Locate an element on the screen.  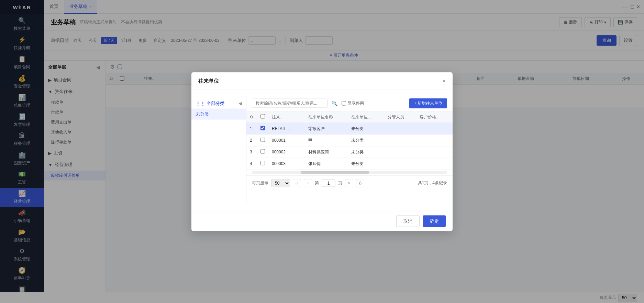
modal-footer: 取消 确定 is located at coordinates (322, 221).